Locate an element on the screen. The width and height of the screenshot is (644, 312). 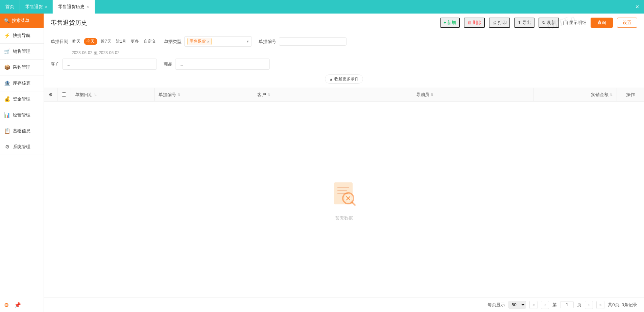
collapse-button: ▲ 收起更多条件 is located at coordinates (344, 79).